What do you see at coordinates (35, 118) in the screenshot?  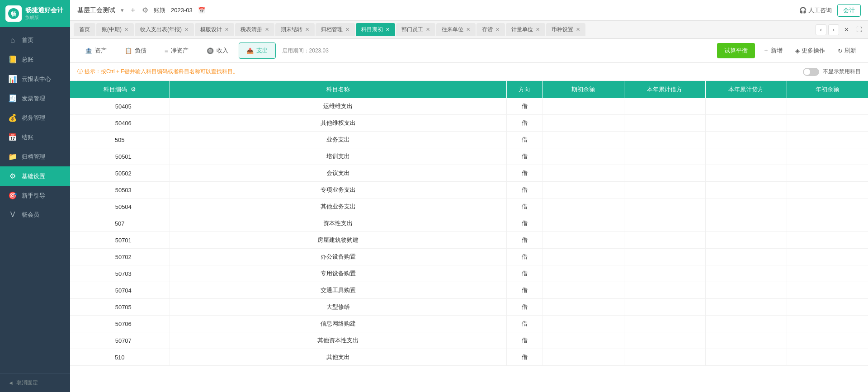 I see `sidebar-item-tax_mgmt: 💰 税务管理` at bounding box center [35, 118].